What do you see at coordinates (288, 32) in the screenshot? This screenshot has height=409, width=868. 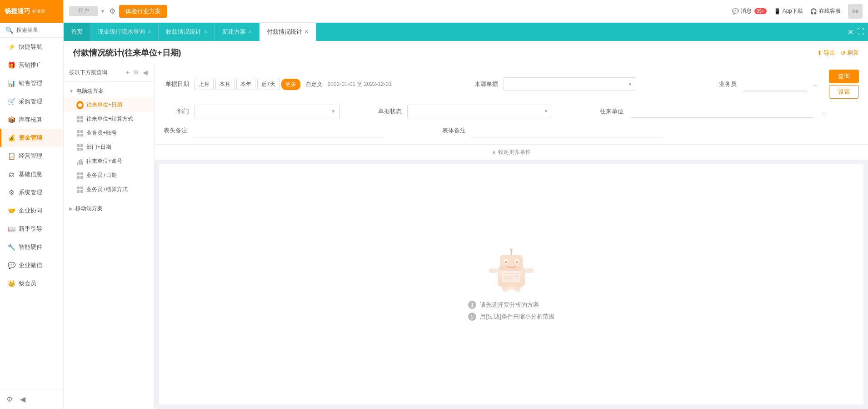 I see `tab-payment-stats: 付款情况统计 ×` at bounding box center [288, 32].